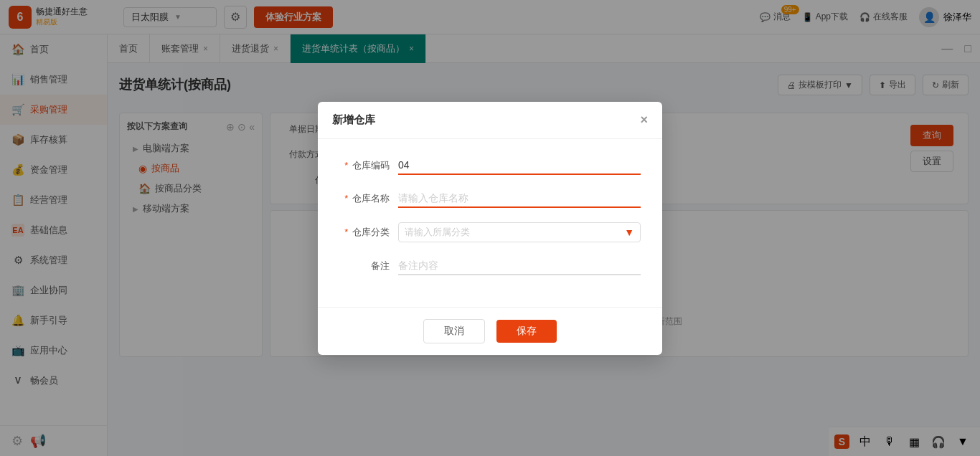 This screenshot has width=980, height=456. Describe the element at coordinates (490, 166) in the screenshot. I see `form-row-code: * 仓库编码` at that location.